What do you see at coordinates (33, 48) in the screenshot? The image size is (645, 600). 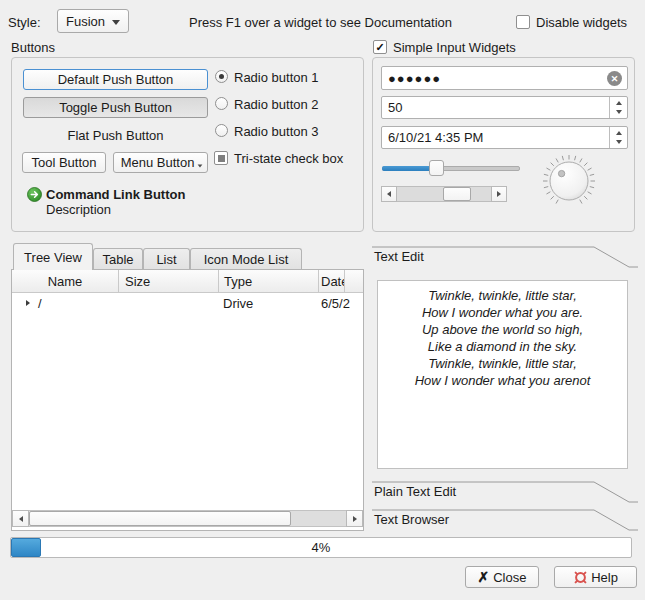 I see `buttons-group-title: Buttons` at bounding box center [33, 48].